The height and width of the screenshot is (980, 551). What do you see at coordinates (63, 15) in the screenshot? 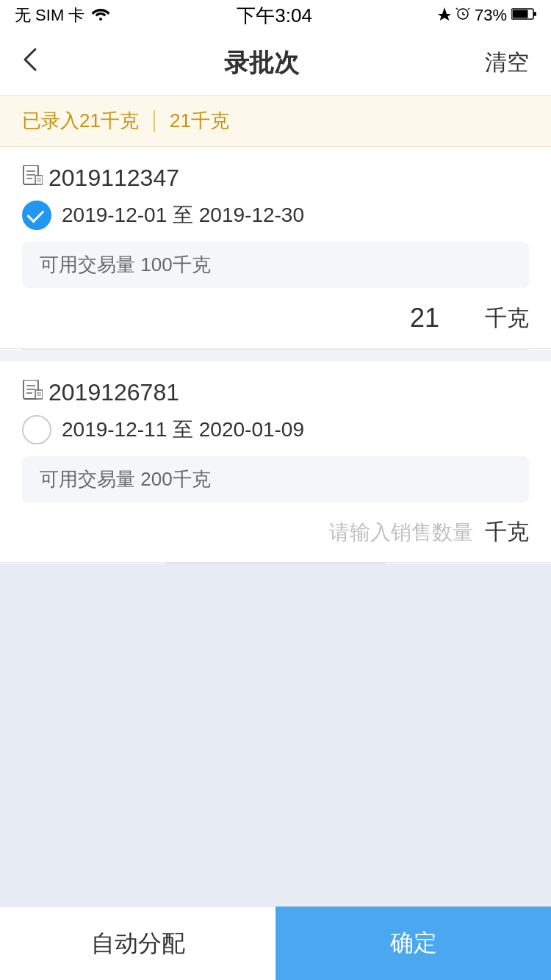
I see `status-left: 无 SIM 卡` at bounding box center [63, 15].